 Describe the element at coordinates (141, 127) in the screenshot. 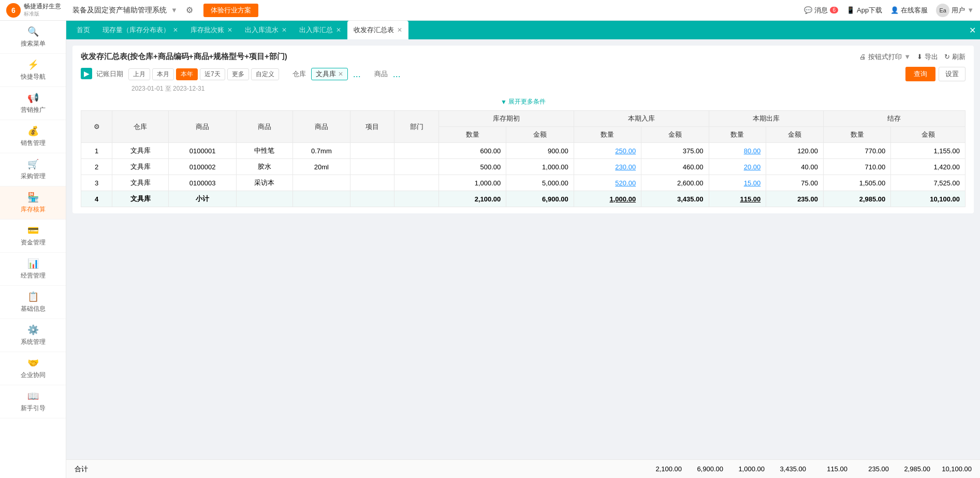

I see `col-warehouse: 仓库` at that location.